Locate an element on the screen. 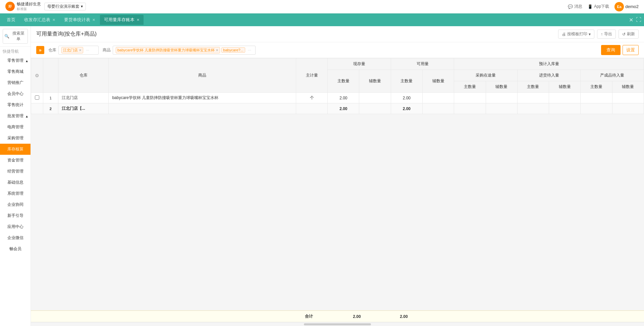  app-download-btn: 📱 App下载 is located at coordinates (598, 7).